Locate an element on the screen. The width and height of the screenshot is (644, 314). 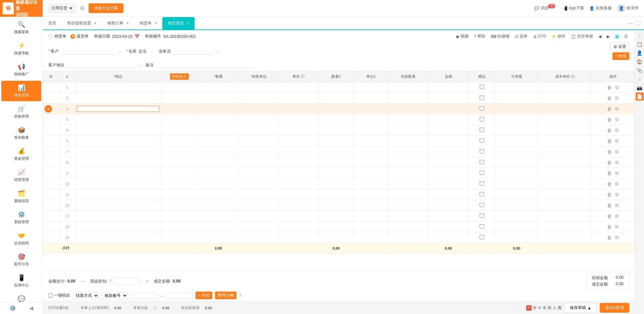
account-more-btn: ... is located at coordinates (162, 296).